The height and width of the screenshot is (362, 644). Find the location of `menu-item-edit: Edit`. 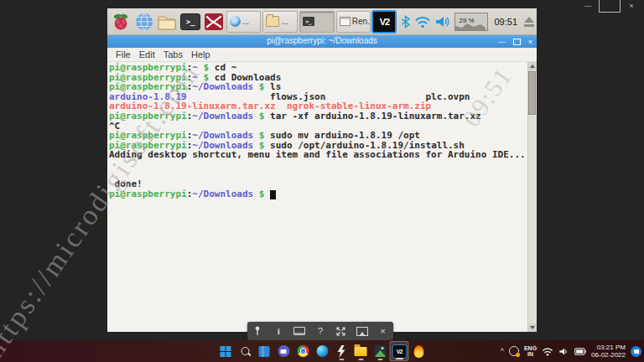

menu-item-edit: Edit is located at coordinates (148, 54).